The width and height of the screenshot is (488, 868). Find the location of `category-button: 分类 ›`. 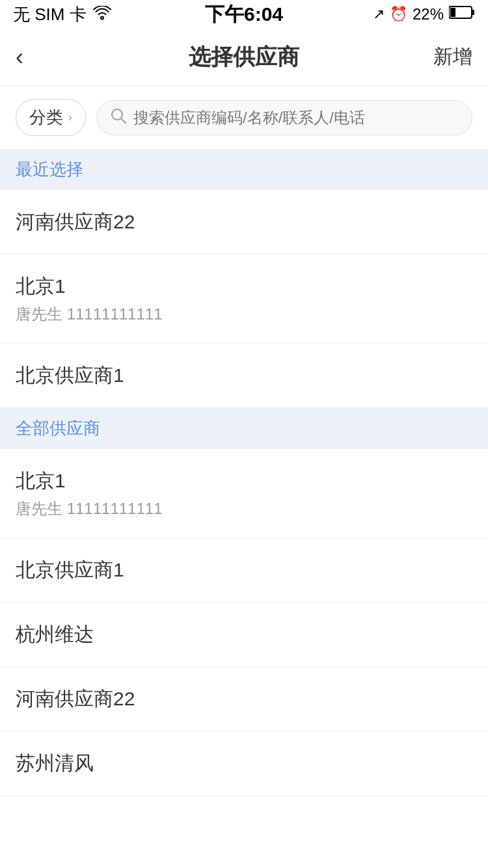

category-button: 分类 › is located at coordinates (51, 117).